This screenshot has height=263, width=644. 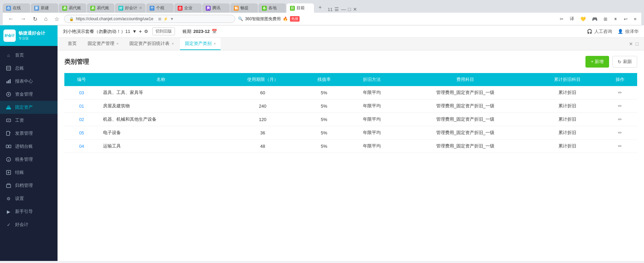 I want to click on col-method: 折旧方法, so click(x=372, y=80).